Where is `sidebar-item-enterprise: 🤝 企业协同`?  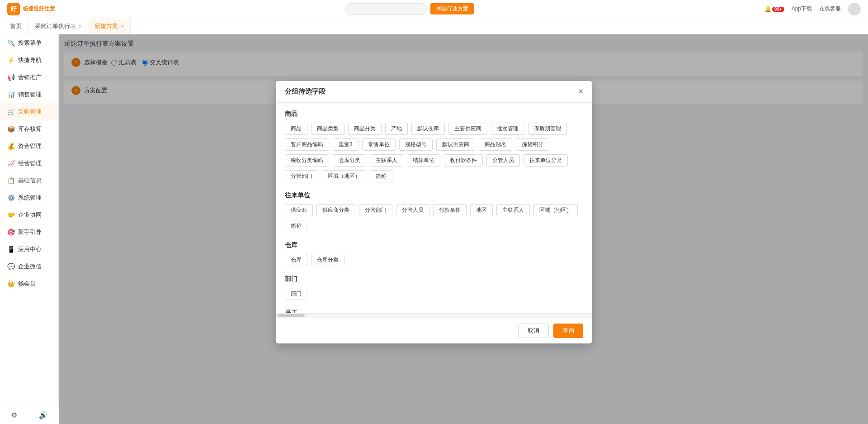
sidebar-item-enterprise: 🤝 企业协同 is located at coordinates (29, 215).